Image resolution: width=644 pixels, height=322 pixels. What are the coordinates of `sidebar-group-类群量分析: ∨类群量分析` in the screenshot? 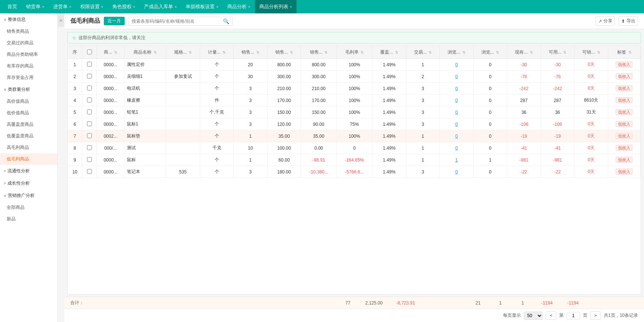 It's located at (29, 89).